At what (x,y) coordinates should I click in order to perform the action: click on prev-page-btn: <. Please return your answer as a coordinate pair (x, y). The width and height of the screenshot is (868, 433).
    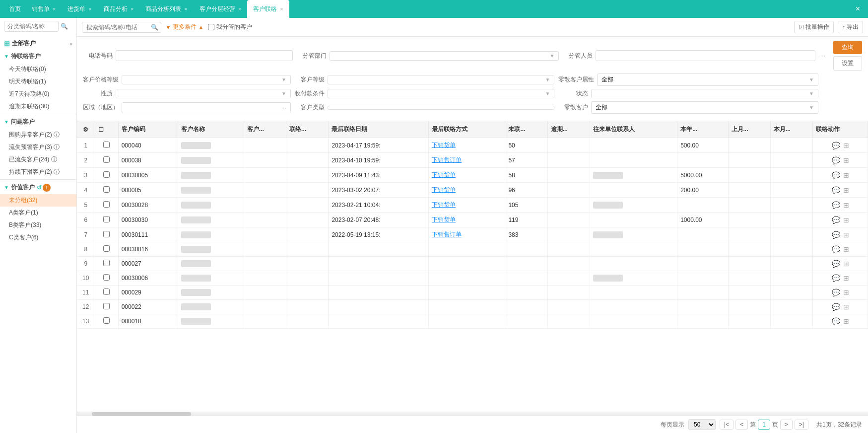
    Looking at the image, I should click on (741, 425).